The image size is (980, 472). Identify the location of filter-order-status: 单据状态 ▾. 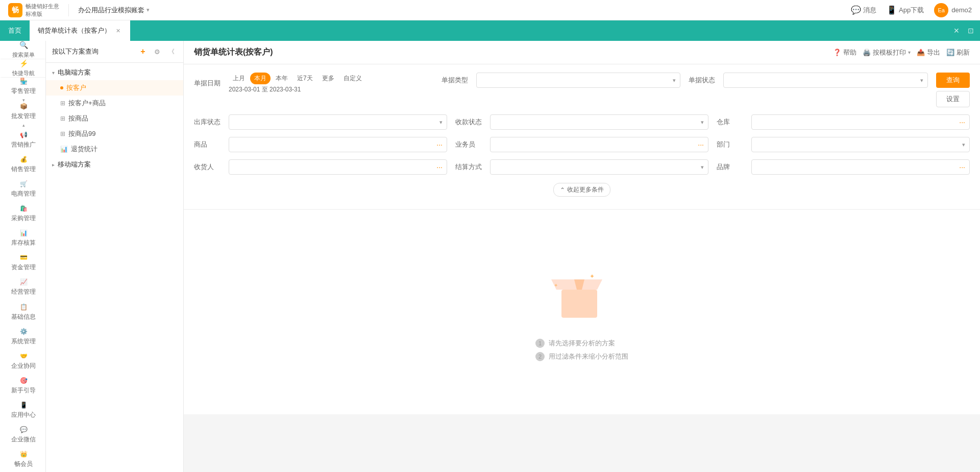
(808, 80).